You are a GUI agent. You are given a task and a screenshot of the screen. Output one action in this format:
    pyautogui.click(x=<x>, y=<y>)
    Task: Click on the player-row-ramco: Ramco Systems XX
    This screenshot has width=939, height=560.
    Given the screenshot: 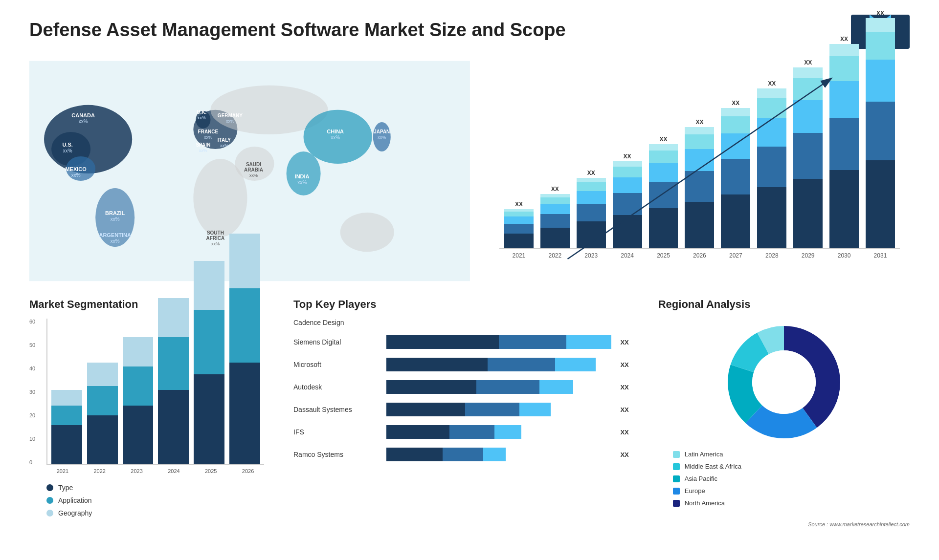 What is the action you would take?
    pyautogui.click(x=461, y=454)
    